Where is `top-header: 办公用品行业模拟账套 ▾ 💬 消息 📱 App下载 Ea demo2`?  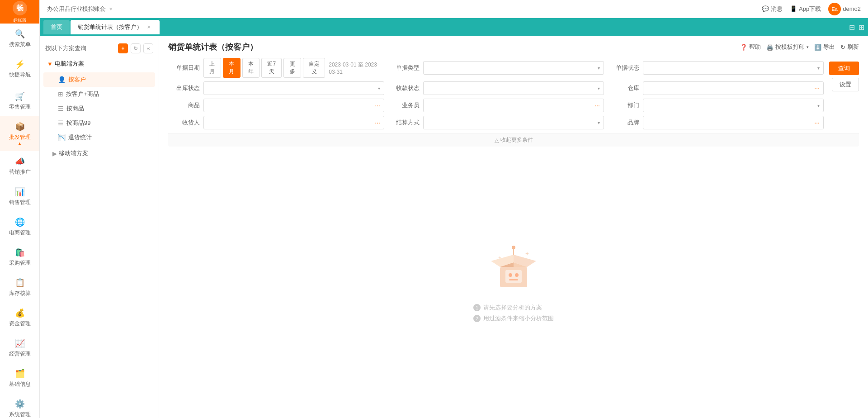 top-header: 办公用品行业模拟账套 ▾ 💬 消息 📱 App下载 Ea demo2 is located at coordinates (454, 9).